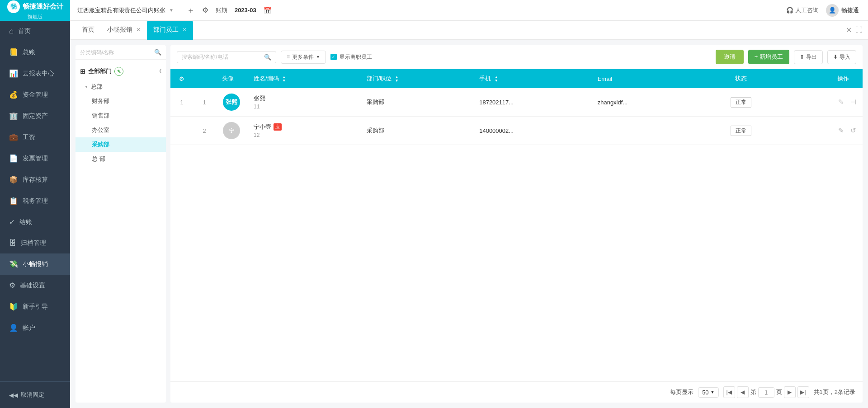  I want to click on sidebar-item-settings: ⚙ 基础设置, so click(35, 286).